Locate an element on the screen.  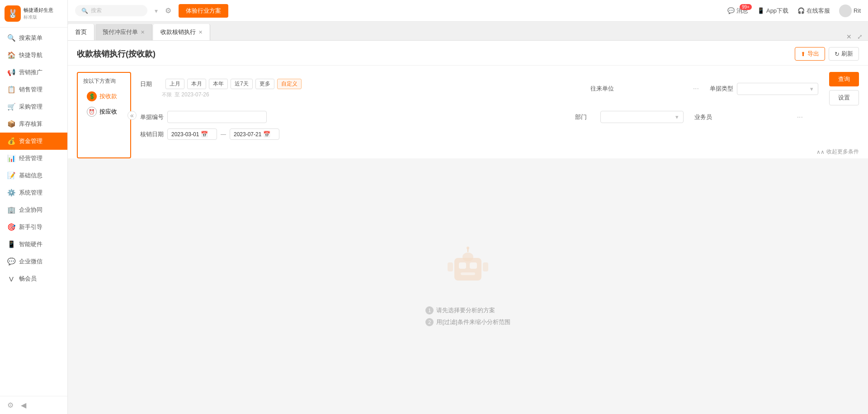
sidebar-item-operation: 📊 经营管理 is located at coordinates (33, 158).